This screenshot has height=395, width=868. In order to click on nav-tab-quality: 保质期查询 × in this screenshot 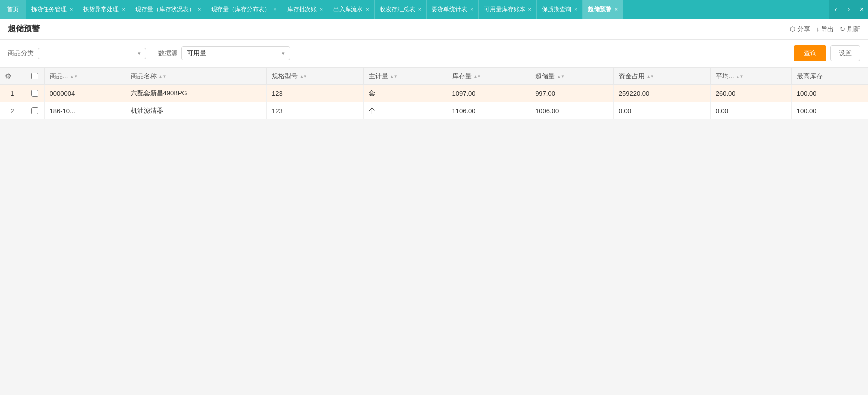, I will do `click(560, 9)`.